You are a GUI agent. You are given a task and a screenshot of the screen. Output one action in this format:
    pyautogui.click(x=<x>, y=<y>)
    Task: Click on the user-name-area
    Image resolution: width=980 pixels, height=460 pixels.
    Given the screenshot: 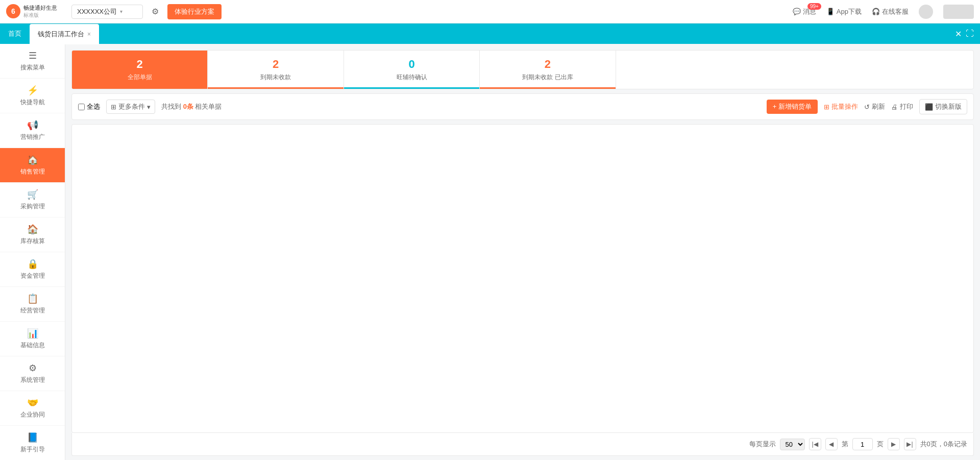 What is the action you would take?
    pyautogui.click(x=959, y=12)
    